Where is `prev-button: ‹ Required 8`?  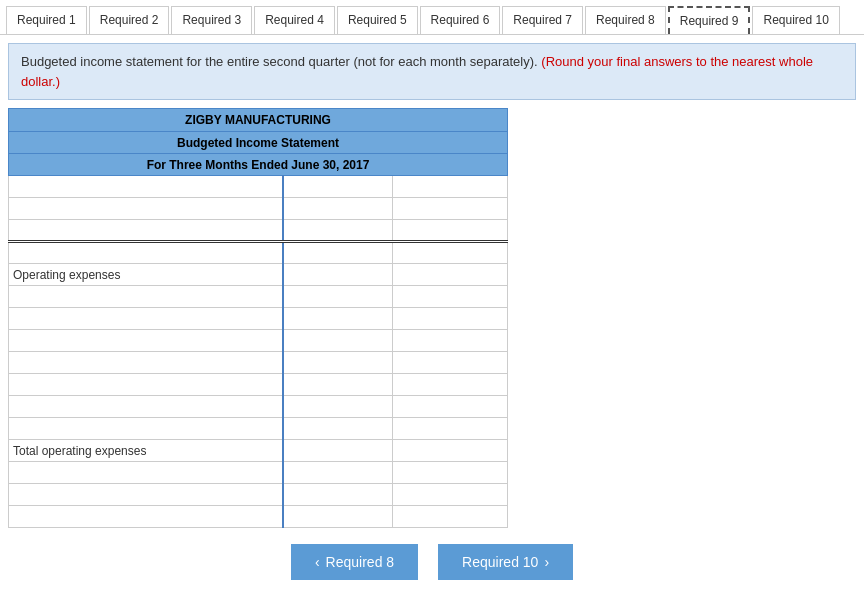 prev-button: ‹ Required 8 is located at coordinates (354, 562).